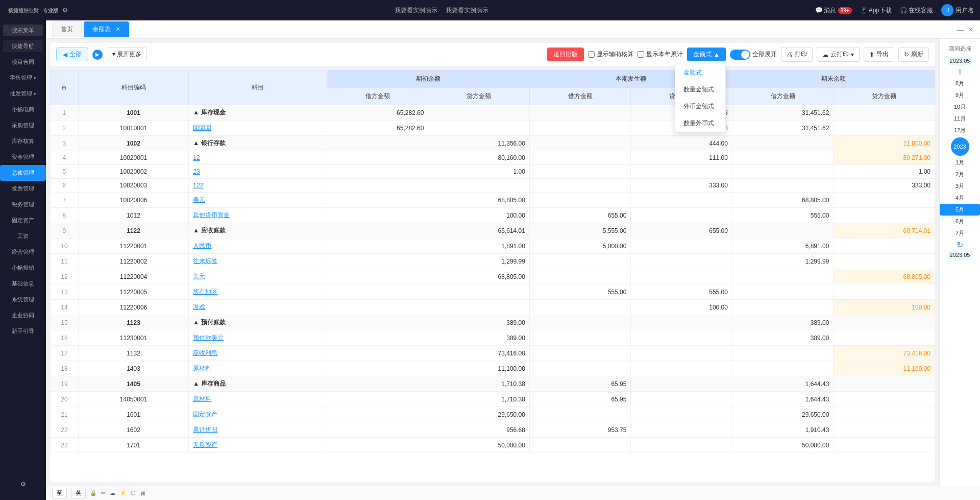  I want to click on row-current-credit, so click(681, 384).